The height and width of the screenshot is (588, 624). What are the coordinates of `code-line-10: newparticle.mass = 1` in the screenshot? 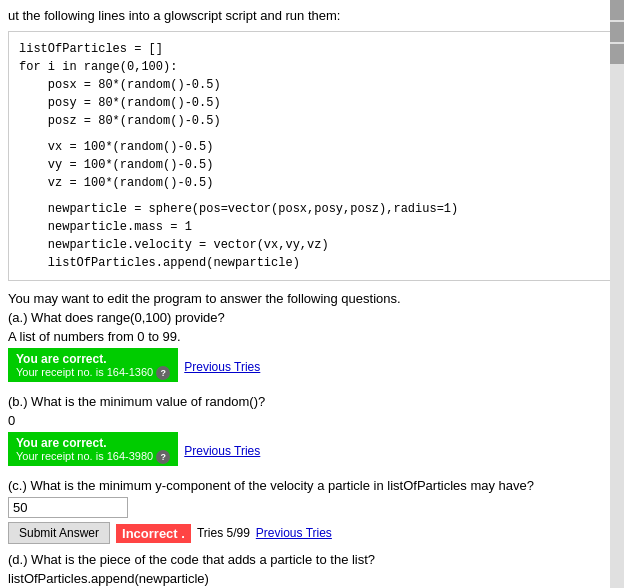 It's located at (310, 227).